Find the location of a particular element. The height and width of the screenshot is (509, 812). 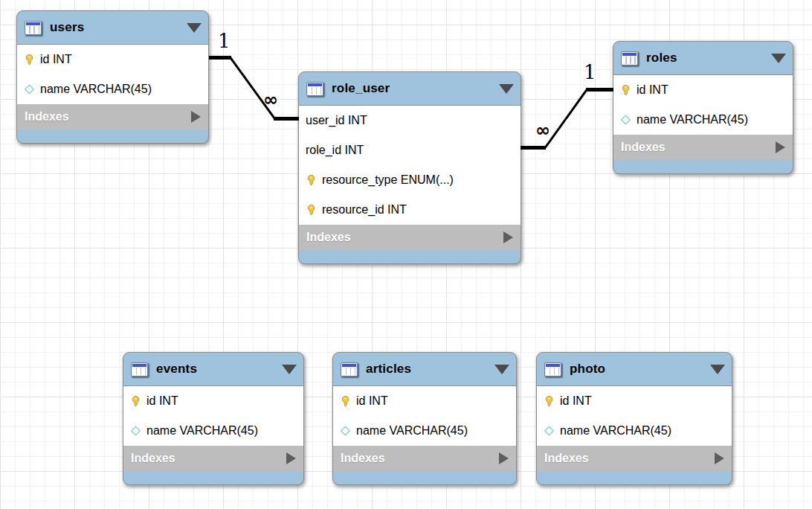

table-events-header: events is located at coordinates (213, 369).